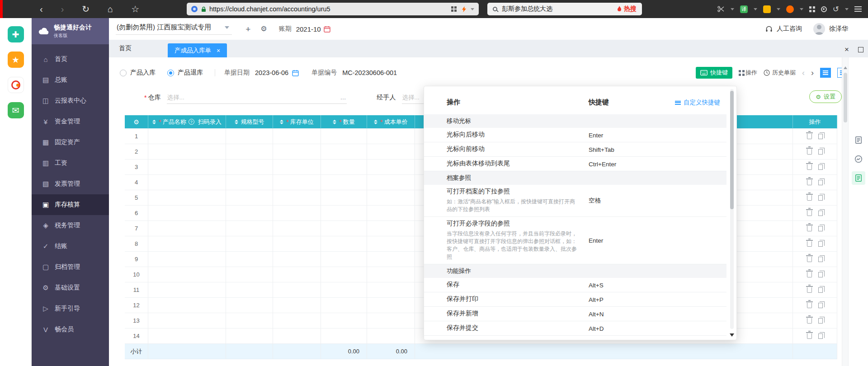  I want to click on warehouse-field: 选择... …, so click(257, 98).